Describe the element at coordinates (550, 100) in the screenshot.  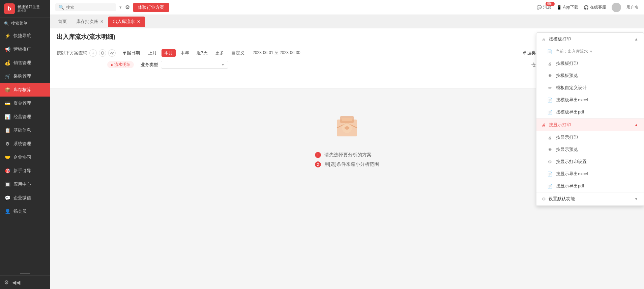
I see `excel-icon: 📄` at that location.